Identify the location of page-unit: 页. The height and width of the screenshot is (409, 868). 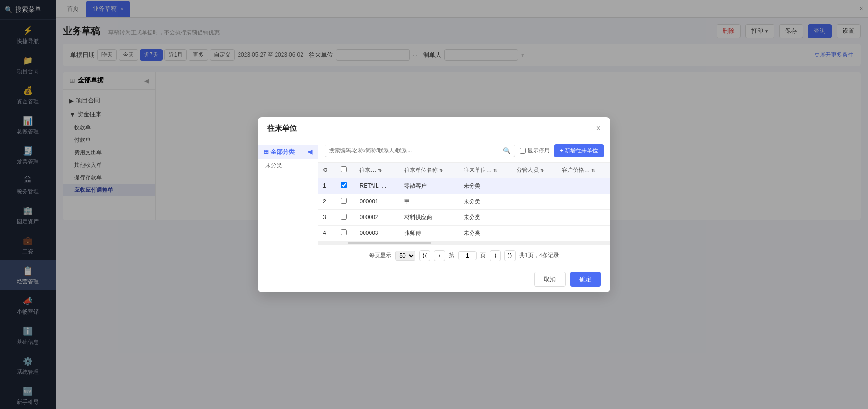
(483, 256).